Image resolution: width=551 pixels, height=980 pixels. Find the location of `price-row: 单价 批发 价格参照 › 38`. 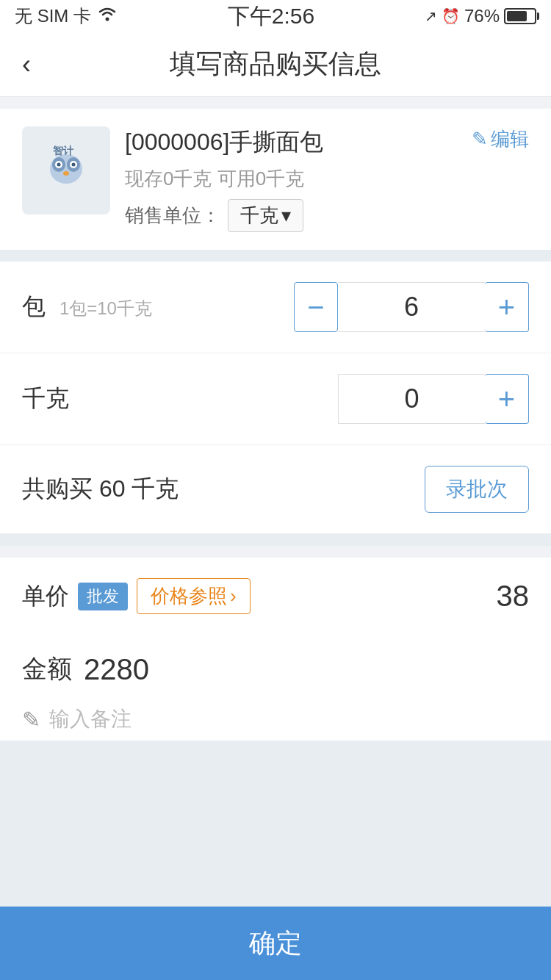

price-row: 单价 批发 价格参照 › 38 is located at coordinates (276, 597).